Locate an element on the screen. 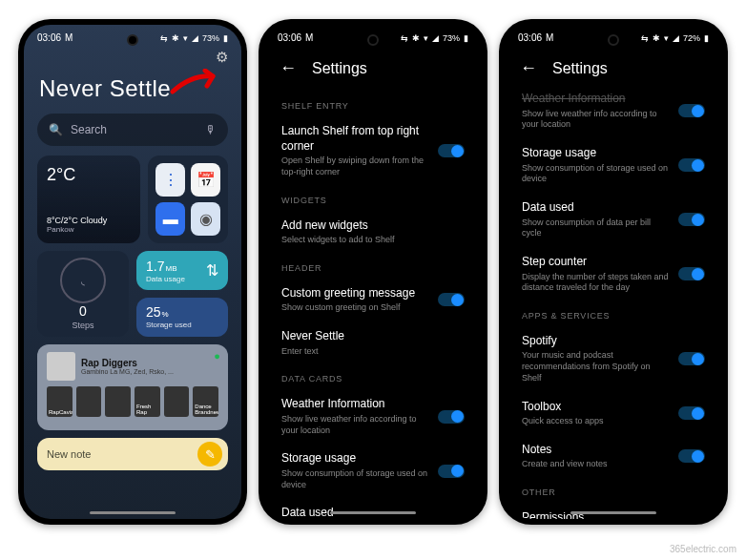  data-unit: MB is located at coordinates (171, 269).